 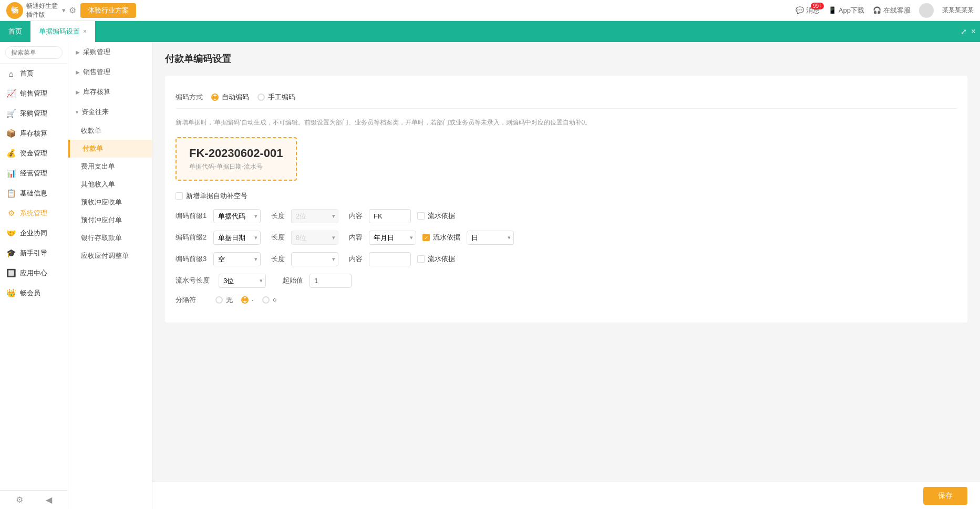 I want to click on prefix3-label: 编码前缀3, so click(x=191, y=259).